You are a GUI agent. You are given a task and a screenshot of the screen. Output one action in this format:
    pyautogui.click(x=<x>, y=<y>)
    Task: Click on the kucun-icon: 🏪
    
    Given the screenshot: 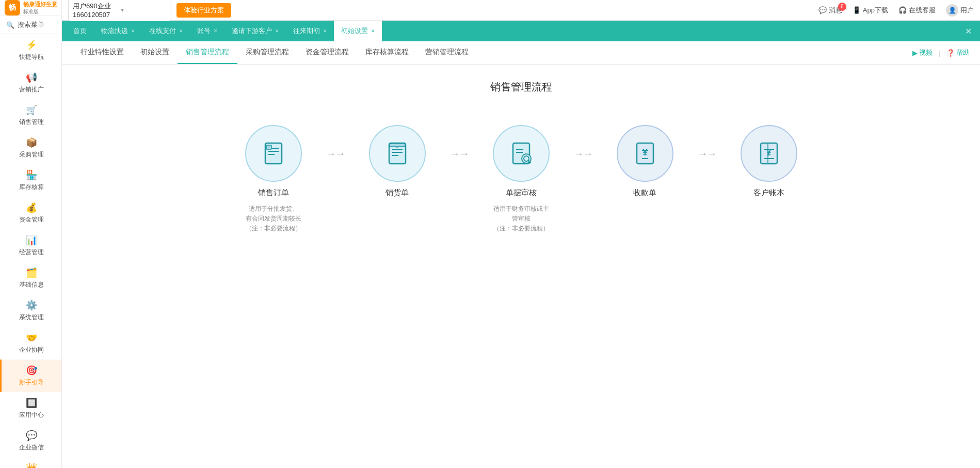 What is the action you would take?
    pyautogui.click(x=31, y=175)
    